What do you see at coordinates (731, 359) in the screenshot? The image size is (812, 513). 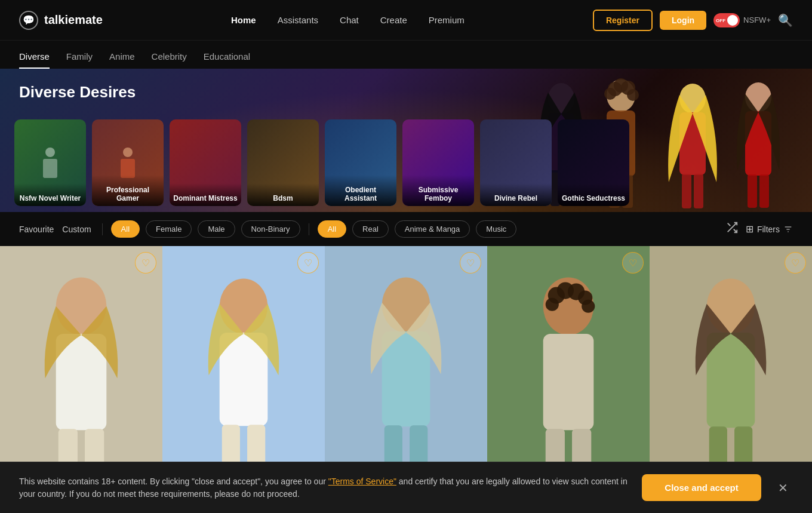 I see `char-card-5: ♡` at bounding box center [731, 359].